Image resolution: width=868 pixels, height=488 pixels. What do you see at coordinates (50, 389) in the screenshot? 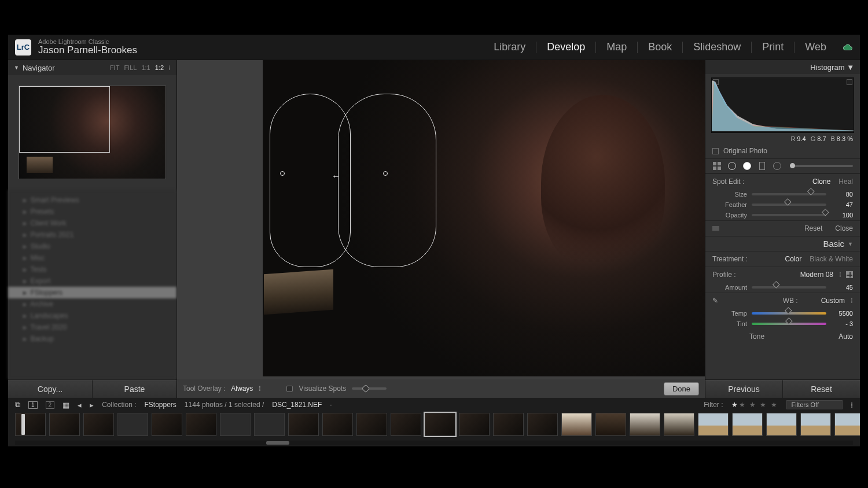
I see `copy-button: Copy...` at bounding box center [50, 389].